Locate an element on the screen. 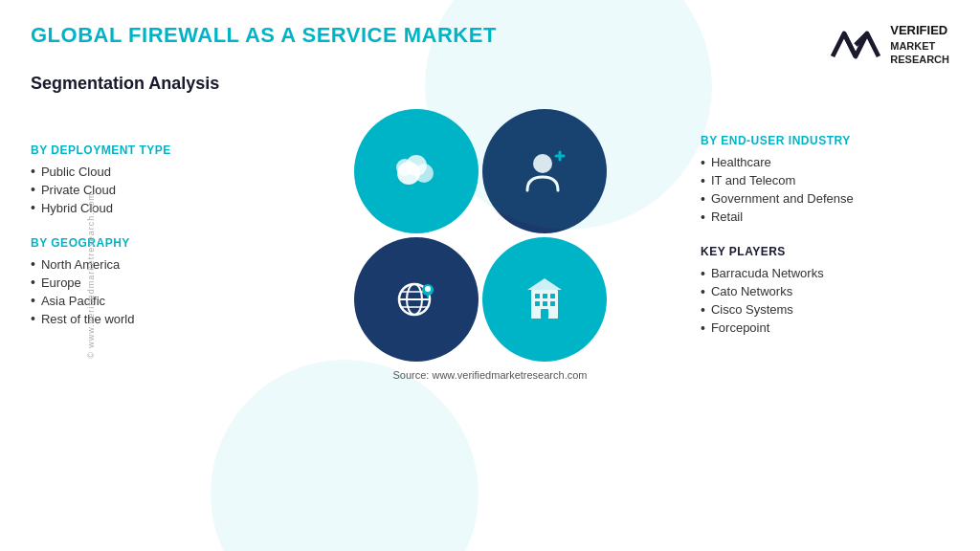 The width and height of the screenshot is (980, 551). list-item: Barracuda Networks is located at coordinates (825, 274).